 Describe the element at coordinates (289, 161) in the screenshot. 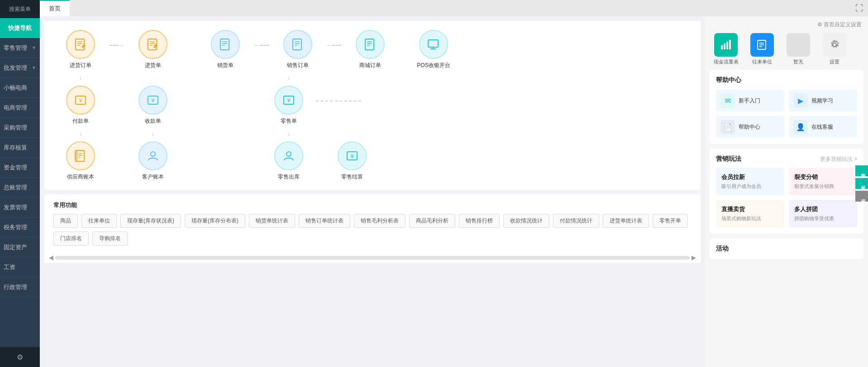

I see `flow-node-retail-out: 零售出库` at that location.